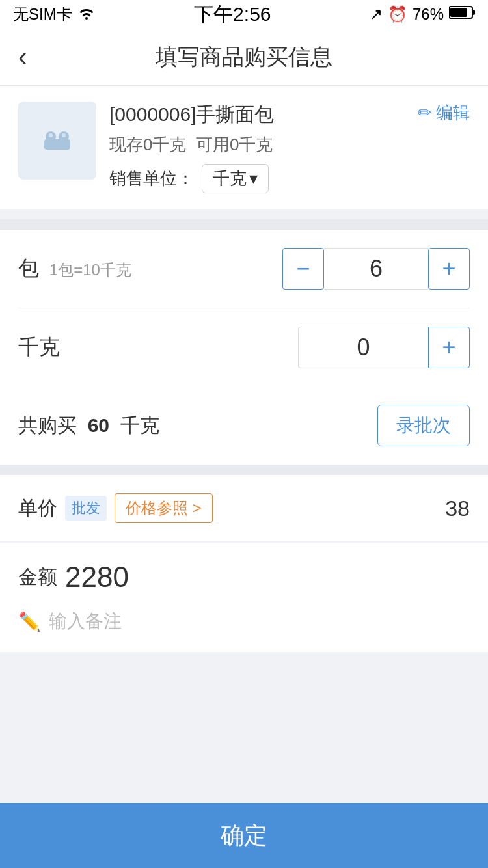 The height and width of the screenshot is (868, 488). Describe the element at coordinates (30, 622) in the screenshot. I see `pencil-icon: ✏️` at that location.